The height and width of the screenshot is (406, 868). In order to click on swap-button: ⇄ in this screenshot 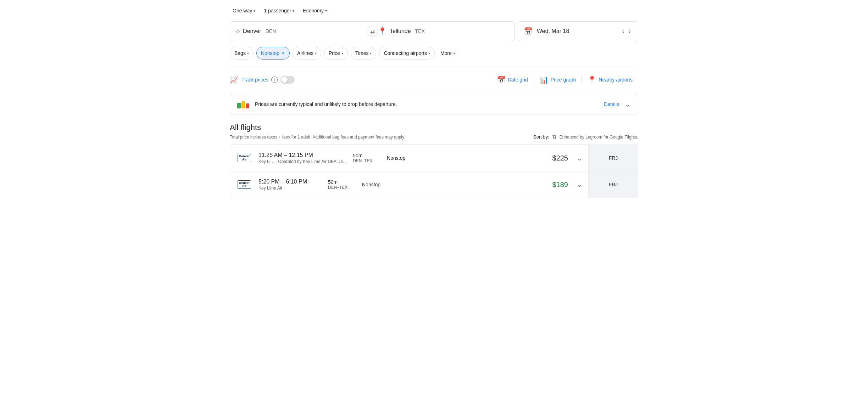, I will do `click(372, 31)`.